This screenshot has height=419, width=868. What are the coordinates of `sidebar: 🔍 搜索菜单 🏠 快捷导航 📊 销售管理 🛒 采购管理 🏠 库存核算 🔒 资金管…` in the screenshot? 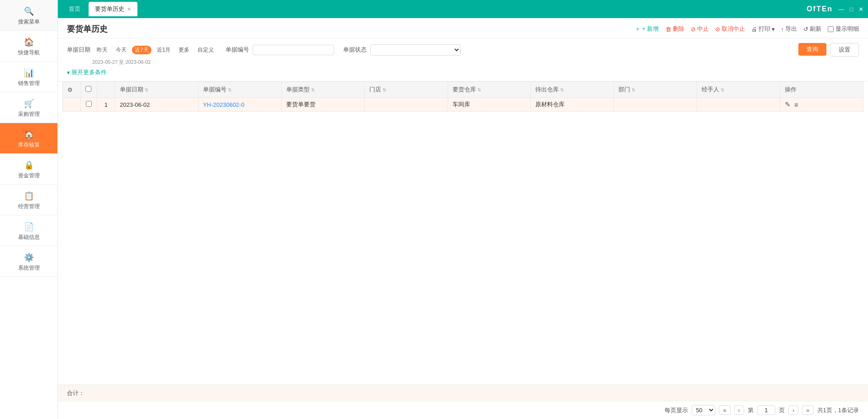 It's located at (29, 210).